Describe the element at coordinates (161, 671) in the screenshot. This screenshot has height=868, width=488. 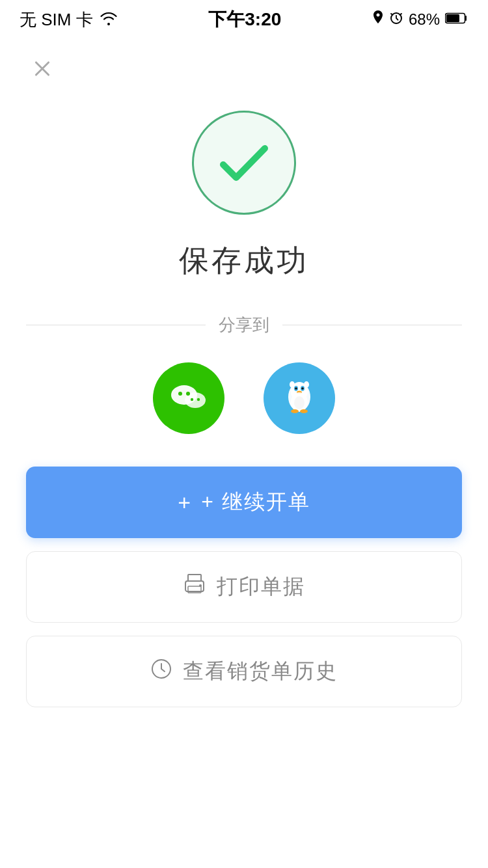
I see `history-icon` at that location.